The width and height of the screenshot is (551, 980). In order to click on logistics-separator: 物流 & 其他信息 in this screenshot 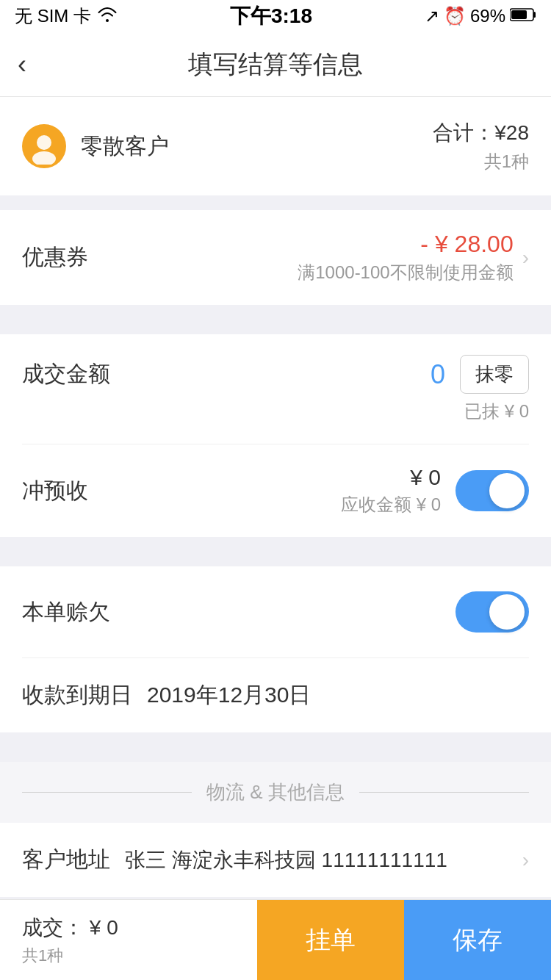, I will do `click(276, 792)`.